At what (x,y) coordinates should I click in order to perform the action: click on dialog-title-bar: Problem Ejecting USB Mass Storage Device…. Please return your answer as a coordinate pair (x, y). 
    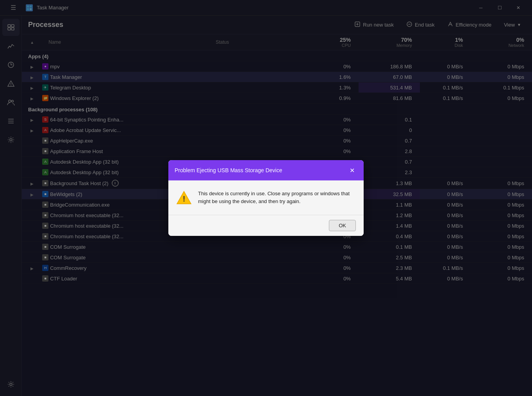
    Looking at the image, I should click on (266, 170).